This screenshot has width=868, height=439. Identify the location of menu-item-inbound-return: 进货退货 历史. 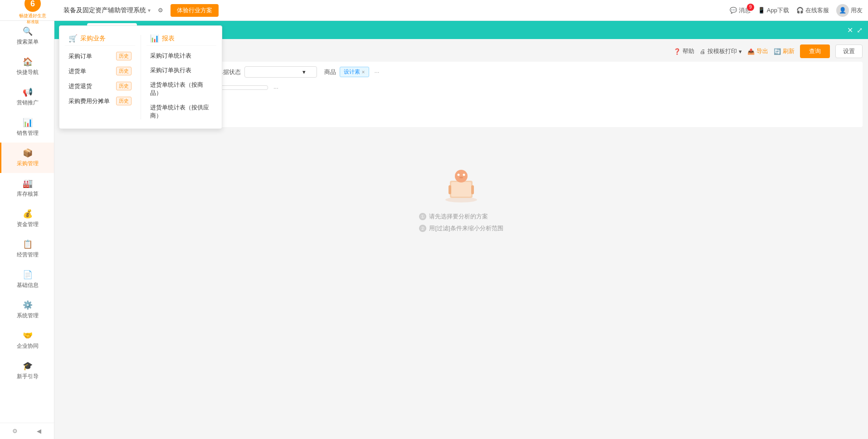
(100, 86).